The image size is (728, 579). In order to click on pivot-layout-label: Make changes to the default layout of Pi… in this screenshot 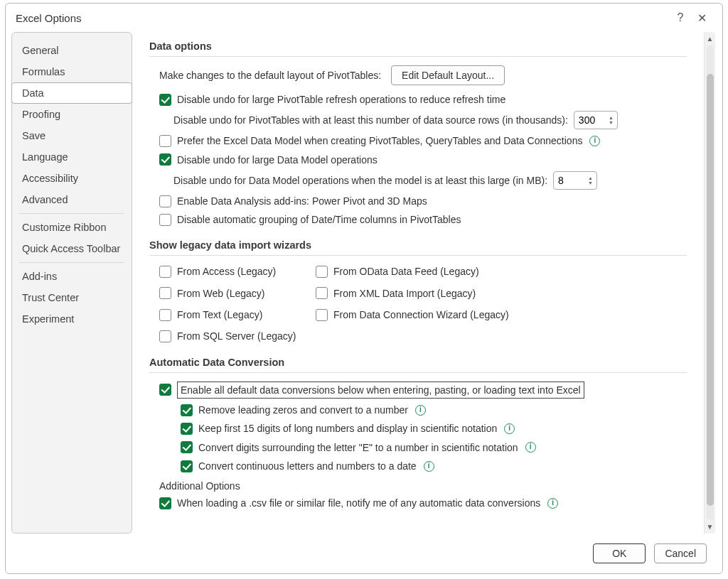, I will do `click(270, 75)`.